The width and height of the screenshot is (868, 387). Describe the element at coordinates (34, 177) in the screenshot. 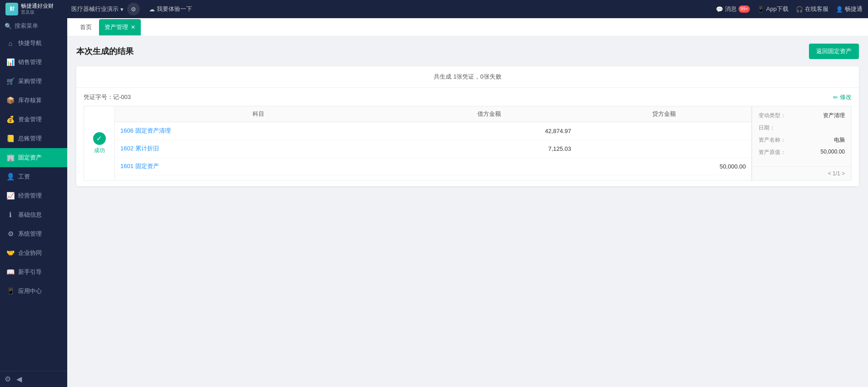

I see `sidebar-item-payroll: 👤 工资` at that location.